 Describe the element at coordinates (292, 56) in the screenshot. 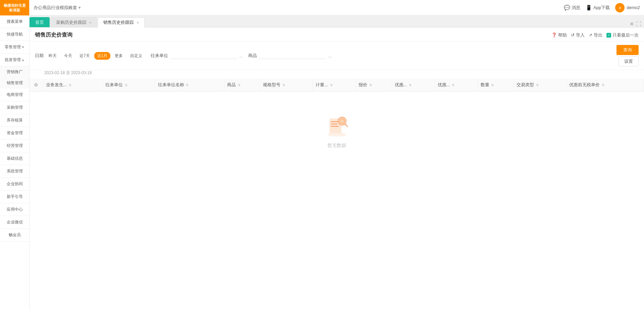

I see `product-input` at that location.